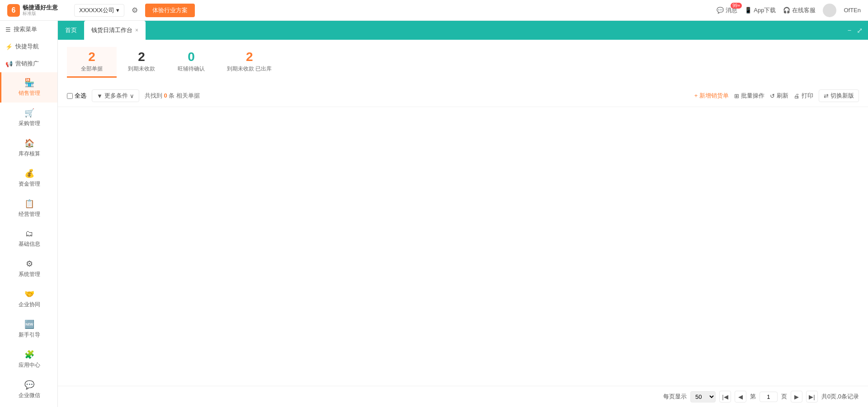  What do you see at coordinates (71, 30) in the screenshot?
I see `tab-home: 首页` at bounding box center [71, 30].